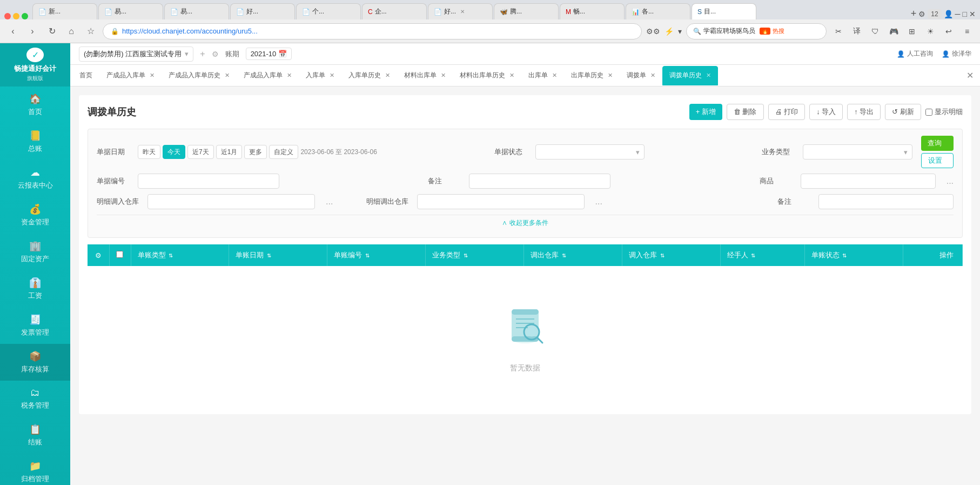  I want to click on sidebar-item-inventory: 📦 库存核算, so click(35, 362).